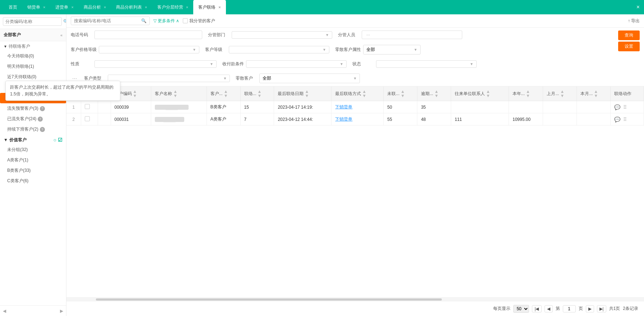 This screenshot has width=644, height=316. Describe the element at coordinates (179, 94) in the screenshot. I see `col-name: 客户名称 ▲▼` at that location.